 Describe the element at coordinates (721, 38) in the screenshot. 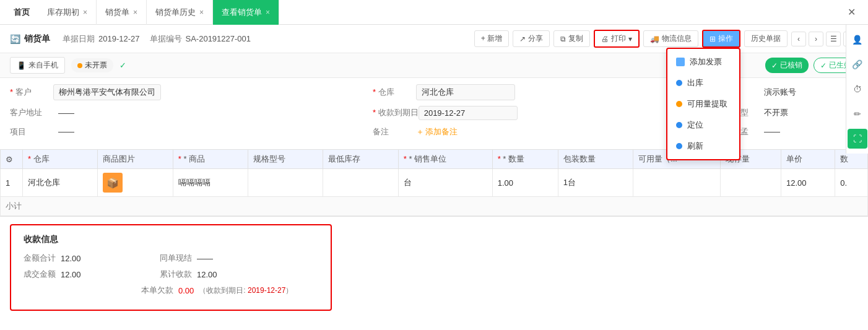

I see `operations-button: ⊞ 操作` at that location.